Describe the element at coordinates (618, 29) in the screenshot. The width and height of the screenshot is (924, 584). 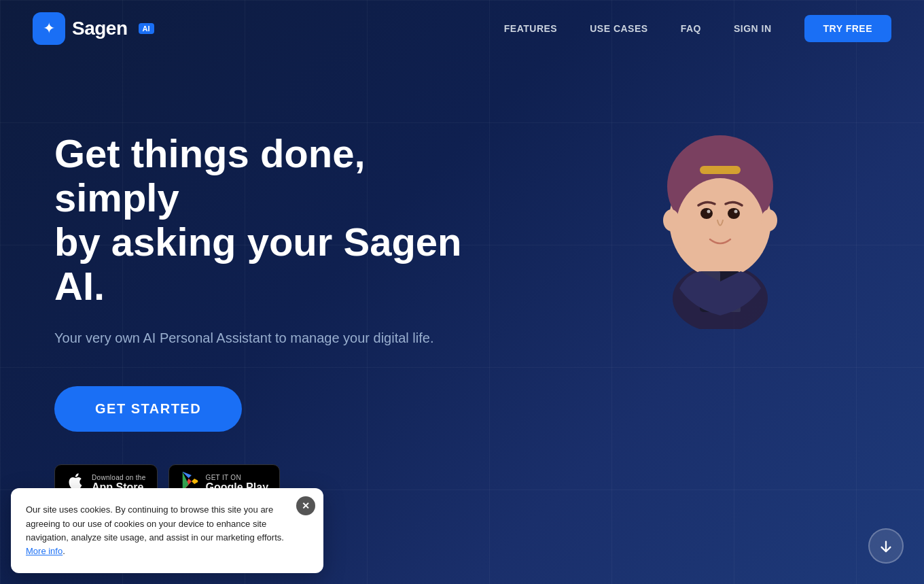
I see `nav-link-use-cases: USE CASES` at that location.